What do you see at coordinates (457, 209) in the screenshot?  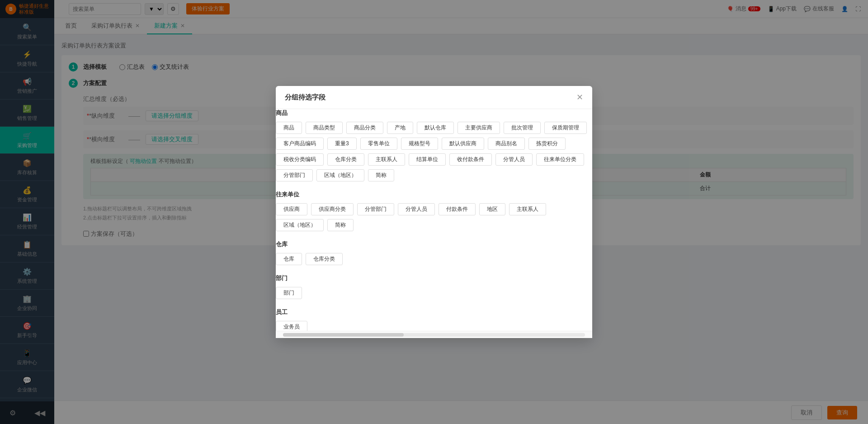 I see `field-tag: 付款条件` at bounding box center [457, 209].